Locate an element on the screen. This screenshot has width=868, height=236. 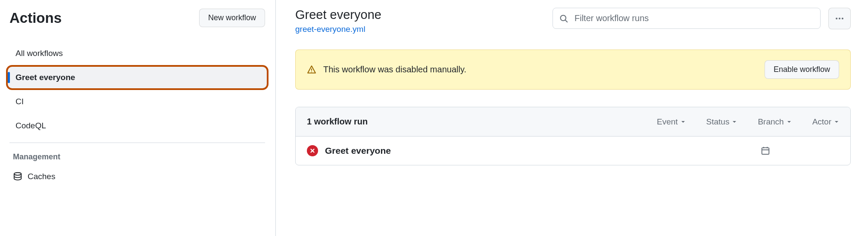
filter-branch-button: Branch is located at coordinates (774, 122).